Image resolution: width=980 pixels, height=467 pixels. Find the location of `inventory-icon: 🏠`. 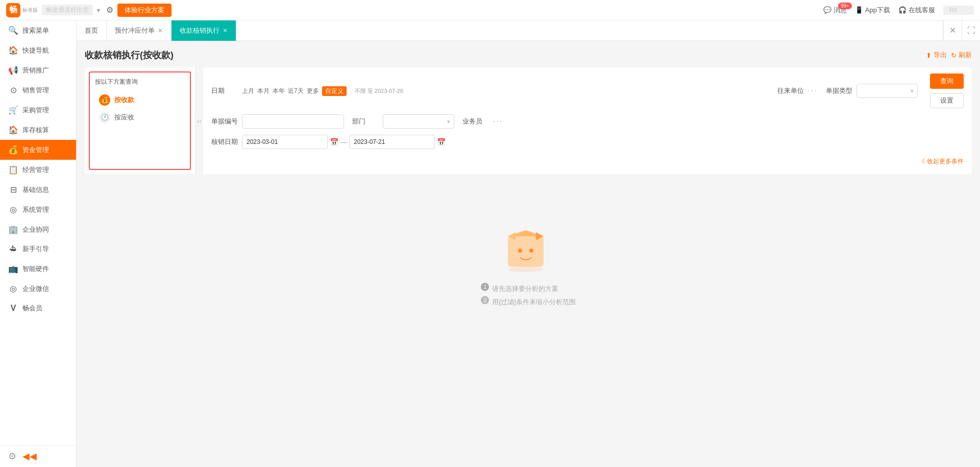

inventory-icon: 🏠 is located at coordinates (13, 130).